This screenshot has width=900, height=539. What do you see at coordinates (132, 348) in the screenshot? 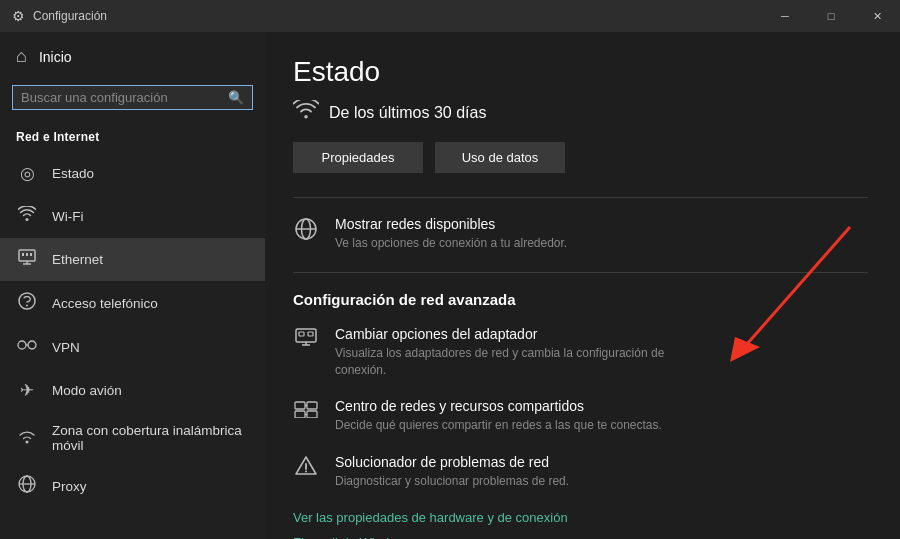
I see `sidebar-item-vpn: VPN` at bounding box center [132, 348].